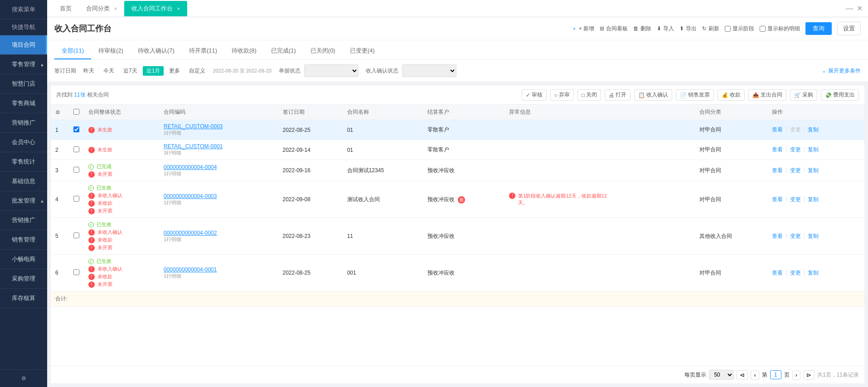  What do you see at coordinates (153, 71) in the screenshot?
I see `date-opt-last1m: 近1月` at bounding box center [153, 71].